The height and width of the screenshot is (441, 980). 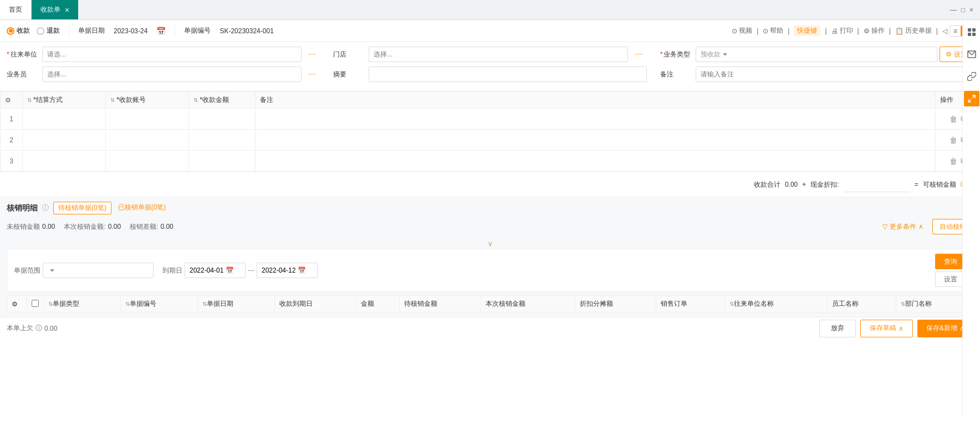 I want to click on table-settings-icon: ⚙, so click(x=8, y=100).